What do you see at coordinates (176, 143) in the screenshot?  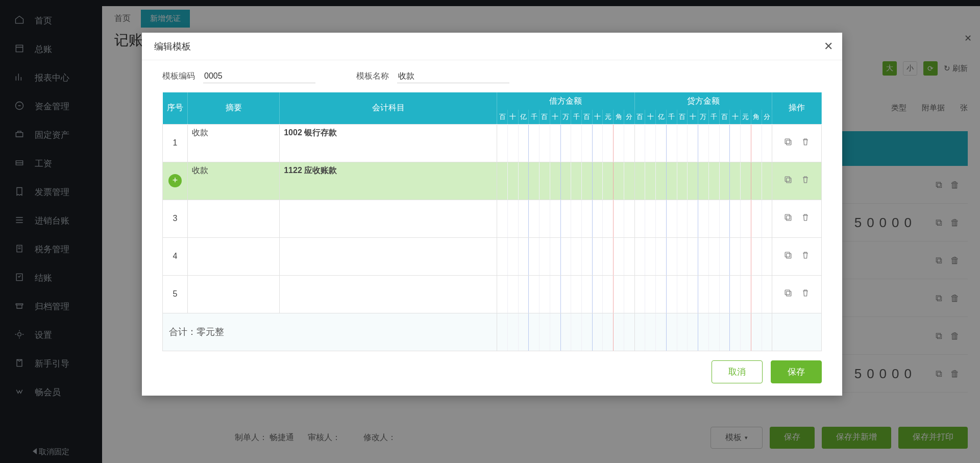 I see `row-seq: 1` at bounding box center [176, 143].